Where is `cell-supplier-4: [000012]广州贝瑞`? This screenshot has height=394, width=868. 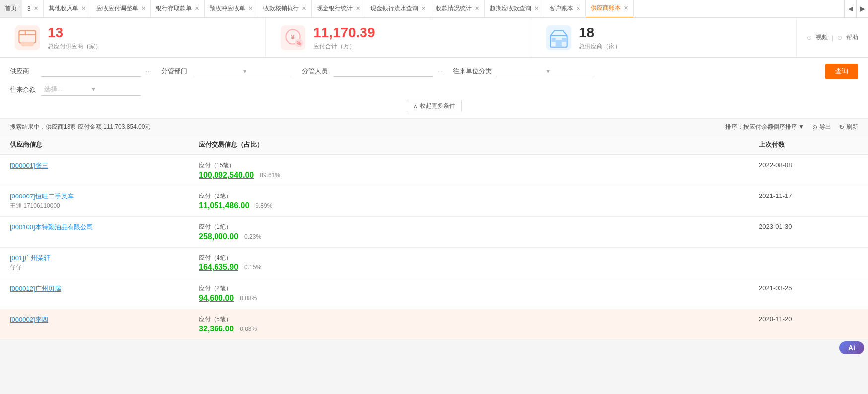 cell-supplier-4: [000012]广州贝瑞 is located at coordinates (104, 289).